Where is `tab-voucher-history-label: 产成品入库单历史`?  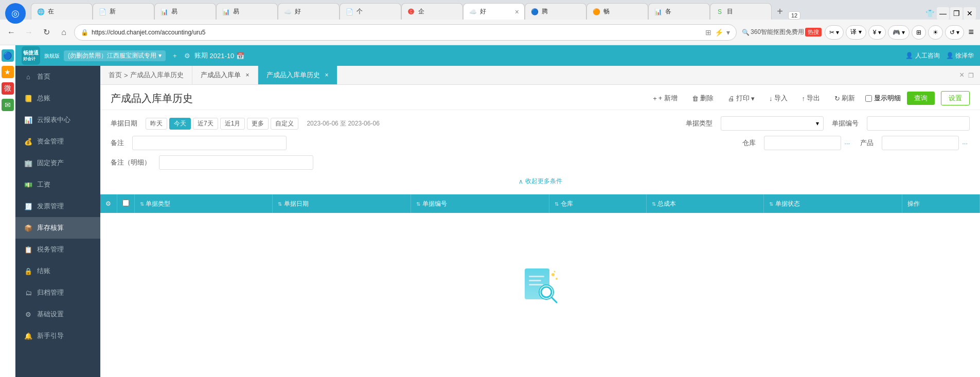 tab-voucher-history-label: 产成品入库单历史 is located at coordinates (293, 75).